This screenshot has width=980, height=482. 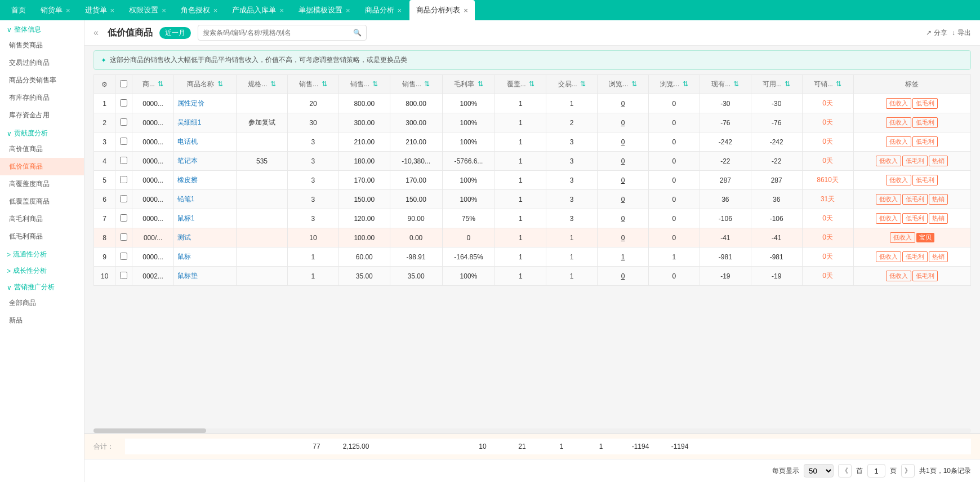 What do you see at coordinates (42, 45) in the screenshot?
I see `sidebar-item-sales-goods: 销售类商品` at bounding box center [42, 45].